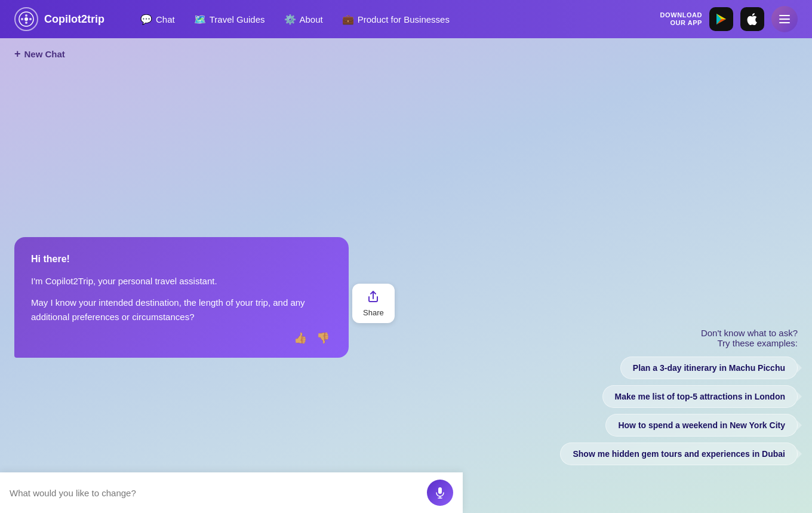 This screenshot has width=812, height=513. Describe the element at coordinates (679, 397) in the screenshot. I see `suggestions-section: Don't know what to ask? Try these exampl…` at that location.